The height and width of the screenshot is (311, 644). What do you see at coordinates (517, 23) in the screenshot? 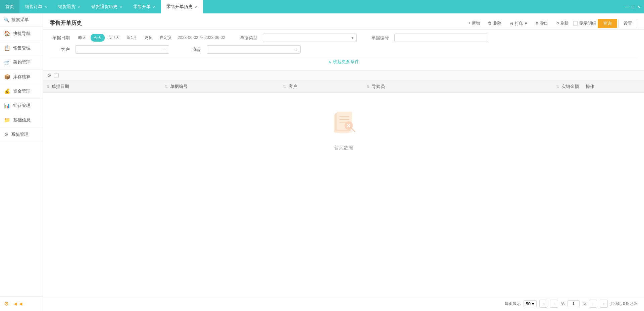
I see `print-label: 🖨 打印` at bounding box center [517, 23].